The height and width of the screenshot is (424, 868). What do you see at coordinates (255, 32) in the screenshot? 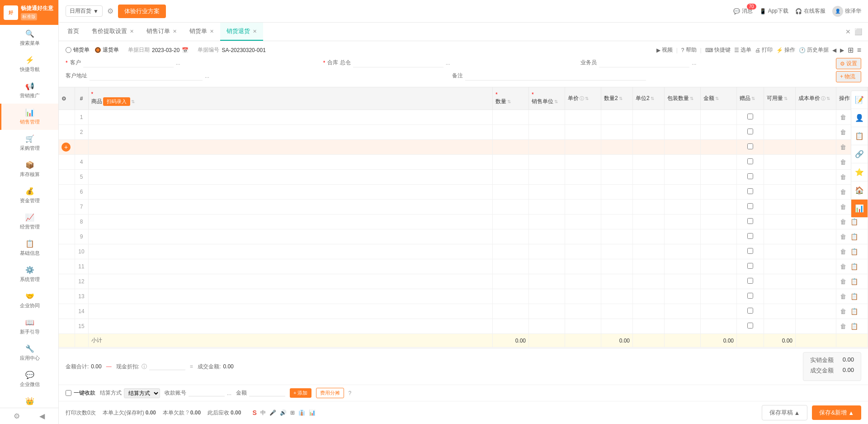
I see `tab-close-sales-return: ✕` at bounding box center [255, 32].